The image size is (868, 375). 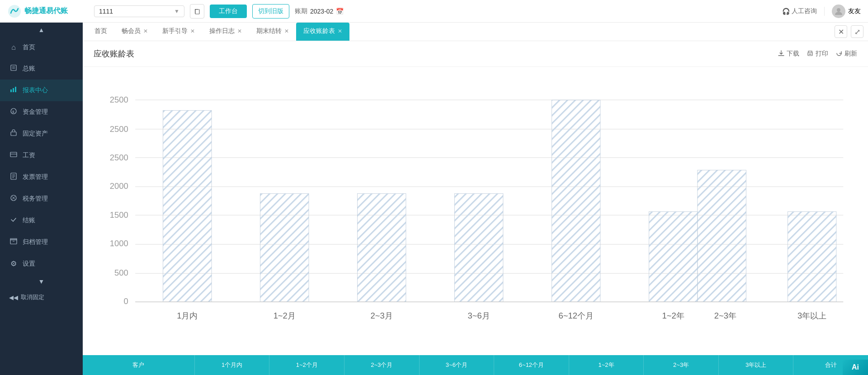 What do you see at coordinates (382, 365) in the screenshot?
I see `col-2-3month: 2~3个月` at bounding box center [382, 365].